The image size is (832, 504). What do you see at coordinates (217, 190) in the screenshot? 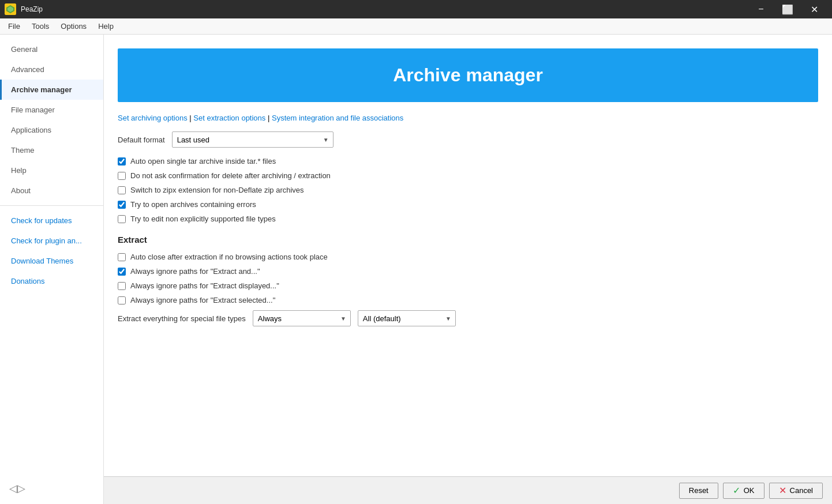
I see `switch-zipx-label: Switch to zipx extension for non-Deflate…` at bounding box center [217, 190].